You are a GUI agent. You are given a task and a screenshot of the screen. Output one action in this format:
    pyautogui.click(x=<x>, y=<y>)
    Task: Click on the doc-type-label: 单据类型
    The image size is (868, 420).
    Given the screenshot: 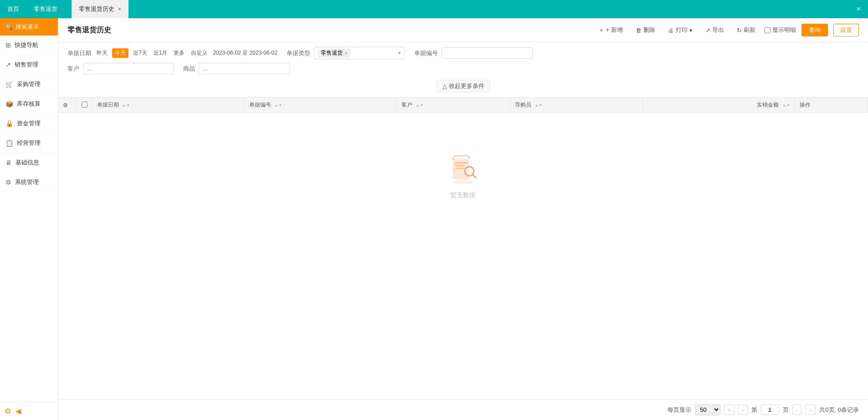 What is the action you would take?
    pyautogui.click(x=298, y=53)
    